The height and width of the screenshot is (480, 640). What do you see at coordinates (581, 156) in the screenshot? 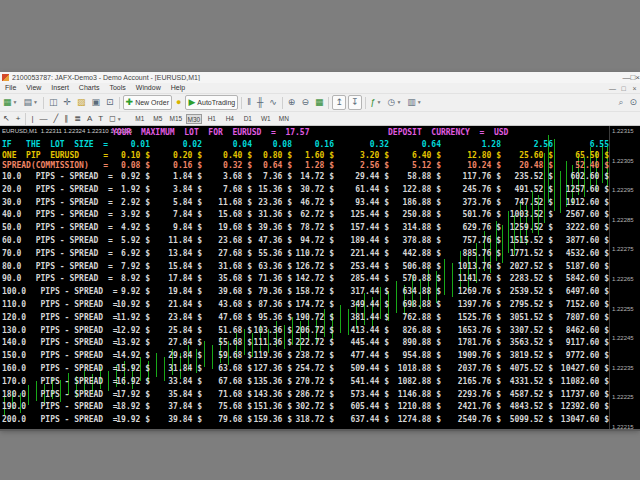
I see `cell: 65.50 $` at bounding box center [581, 156].